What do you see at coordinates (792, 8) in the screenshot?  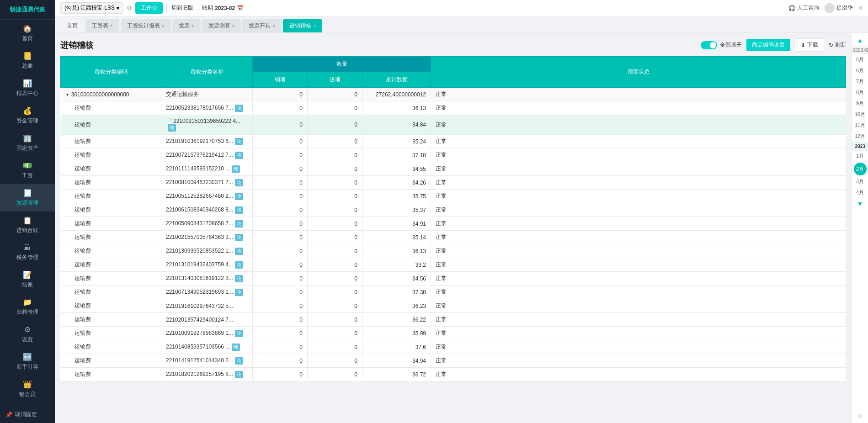 I see `headset-icon: 🎧` at bounding box center [792, 8].